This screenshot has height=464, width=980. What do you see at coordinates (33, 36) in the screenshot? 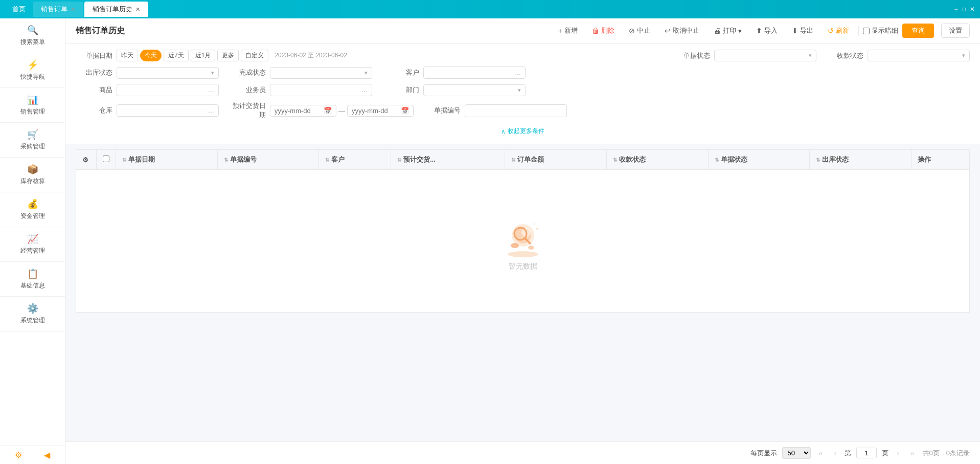
I see `sidebar-item-search-menu: 🔍 搜索菜单` at bounding box center [33, 36].